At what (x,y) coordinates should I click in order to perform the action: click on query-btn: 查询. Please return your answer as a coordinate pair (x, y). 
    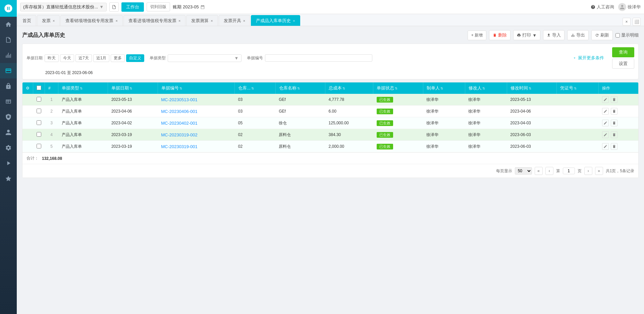
    Looking at the image, I should click on (623, 52).